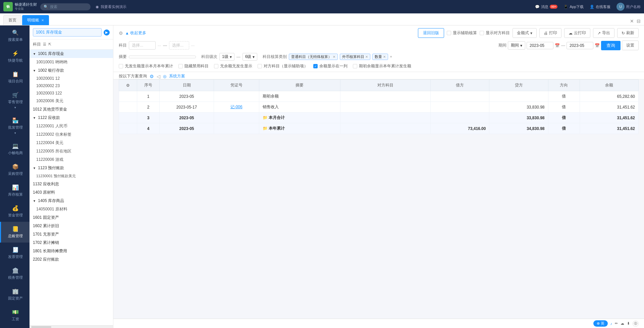 The image size is (644, 328). Describe the element at coordinates (12, 20) in the screenshot. I see `tab-home: 首页` at that location.